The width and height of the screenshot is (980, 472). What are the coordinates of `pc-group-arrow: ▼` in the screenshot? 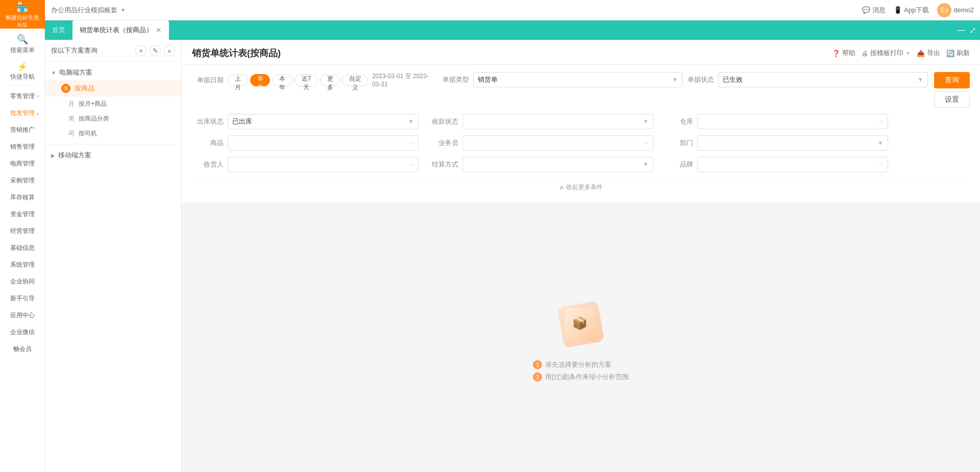 It's located at (54, 73).